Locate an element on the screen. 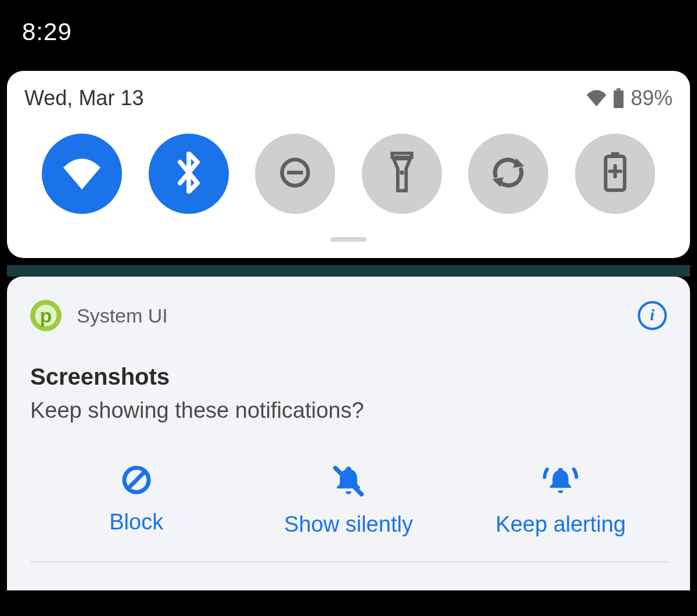 Image resolution: width=697 pixels, height=616 pixels. android-p-icon: p is located at coordinates (46, 316).